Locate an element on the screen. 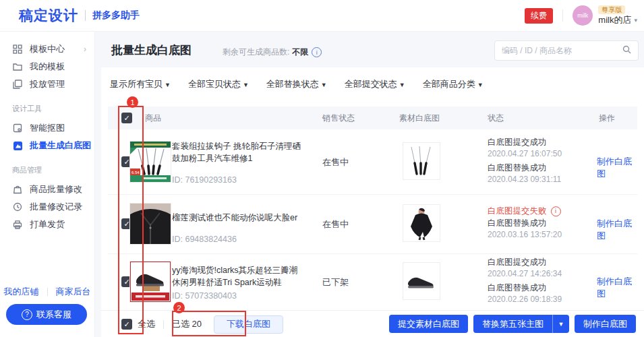 Image resolution: width=644 pixels, height=337 pixels. status-time: 2020.04.27 14:26:34 is located at coordinates (525, 275).